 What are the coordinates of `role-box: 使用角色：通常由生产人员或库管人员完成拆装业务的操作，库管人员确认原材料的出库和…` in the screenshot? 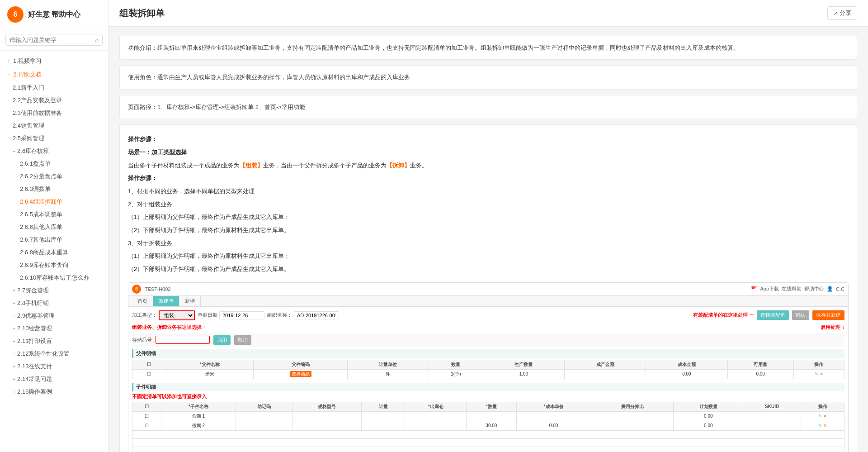 It's located at (488, 77).